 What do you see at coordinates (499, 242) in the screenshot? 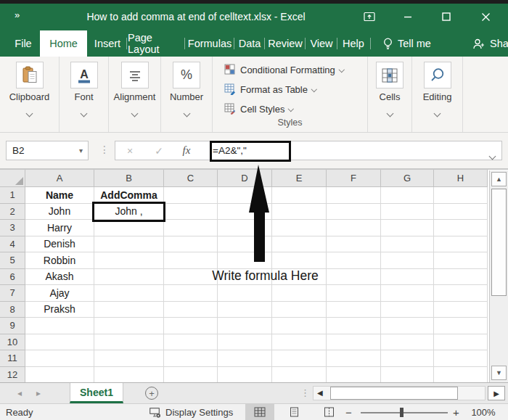
I see `vertical-scroll-thumb` at bounding box center [499, 242].